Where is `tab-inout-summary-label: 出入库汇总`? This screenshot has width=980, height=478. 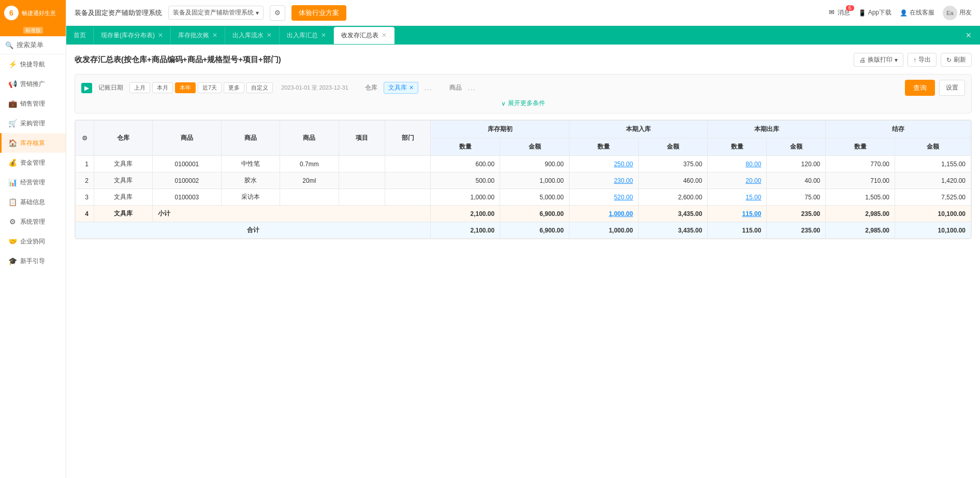 tab-inout-summary-label: 出入库汇总 is located at coordinates (302, 35).